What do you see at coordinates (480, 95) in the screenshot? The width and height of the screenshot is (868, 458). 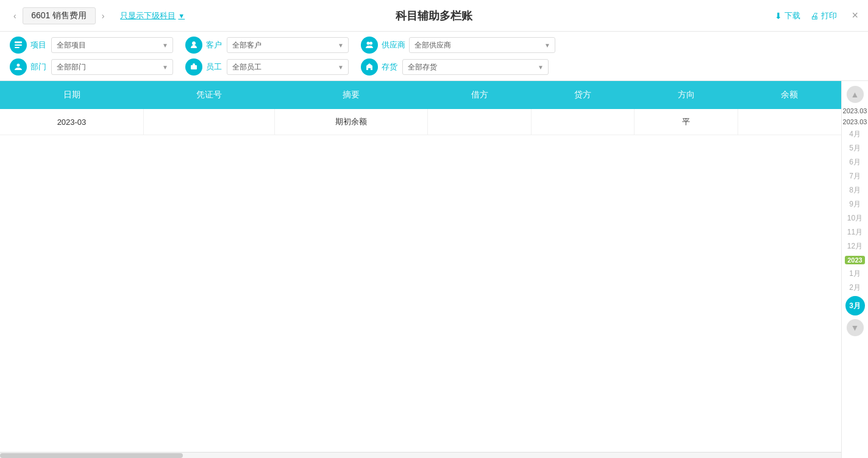 I see `col-debit: 借方` at bounding box center [480, 95].